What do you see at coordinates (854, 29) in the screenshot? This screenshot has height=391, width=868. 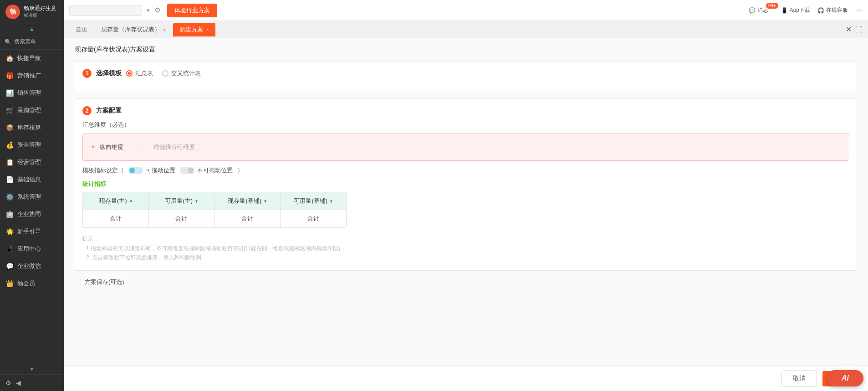 I see `window-controls: ✕ ⛶` at bounding box center [854, 29].